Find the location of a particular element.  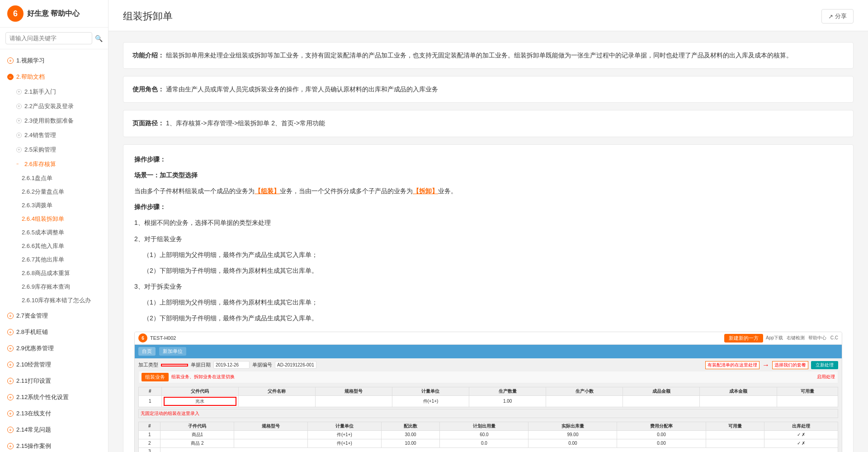

feature-intro-text: 组装拆卸单用来处理企业组装或拆卸等加工业务，支持有固定装配清单的产品加工业务，也… is located at coordinates (479, 55).